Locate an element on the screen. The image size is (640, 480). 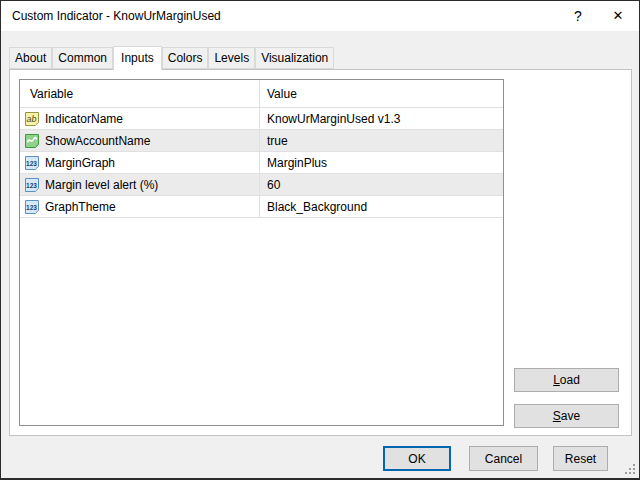
tab-visualization: Visualization is located at coordinates (294, 58).